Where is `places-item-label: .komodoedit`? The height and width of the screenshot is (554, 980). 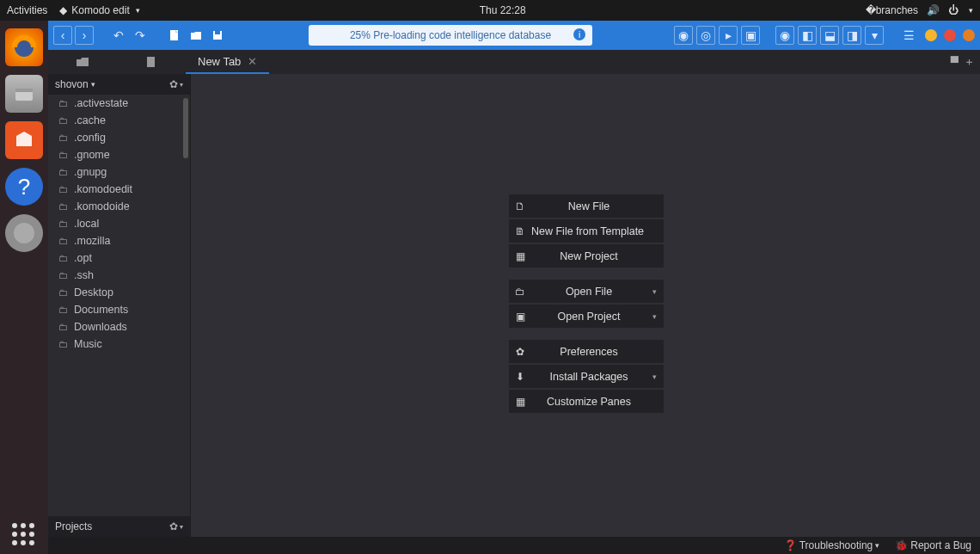
places-item-label: .komodoedit is located at coordinates (103, 189).